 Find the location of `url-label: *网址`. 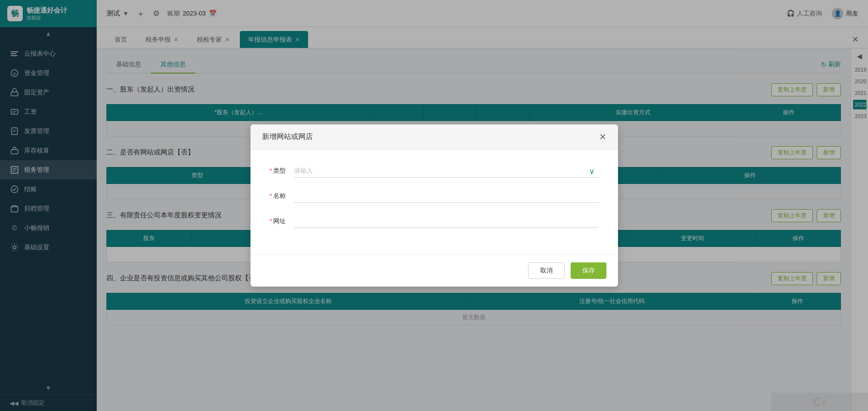

url-label: *网址 is located at coordinates (282, 221).